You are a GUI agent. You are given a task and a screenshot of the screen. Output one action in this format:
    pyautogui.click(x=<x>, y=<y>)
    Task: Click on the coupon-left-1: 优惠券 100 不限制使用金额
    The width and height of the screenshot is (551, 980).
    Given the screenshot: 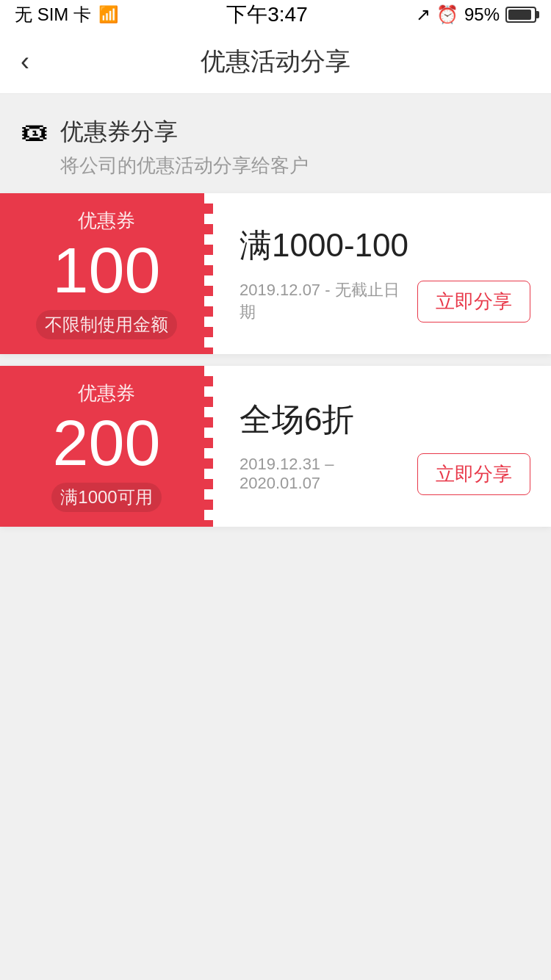 What is the action you would take?
    pyautogui.click(x=107, y=273)
    